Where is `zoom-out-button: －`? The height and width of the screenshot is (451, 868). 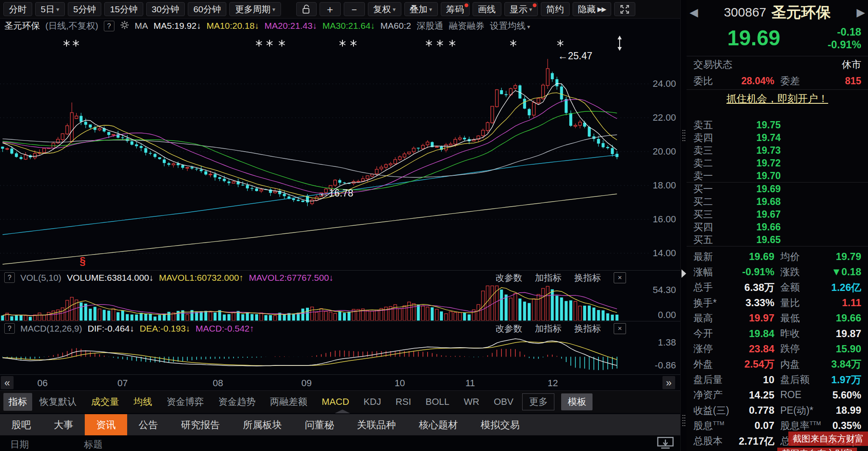 zoom-out-button: － is located at coordinates (354, 9).